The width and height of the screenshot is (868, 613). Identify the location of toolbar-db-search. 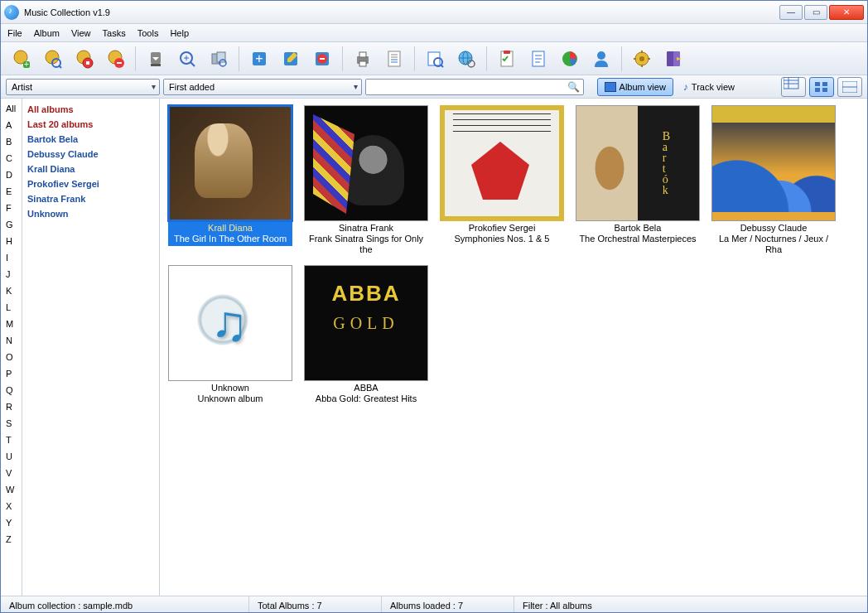
(52, 59).